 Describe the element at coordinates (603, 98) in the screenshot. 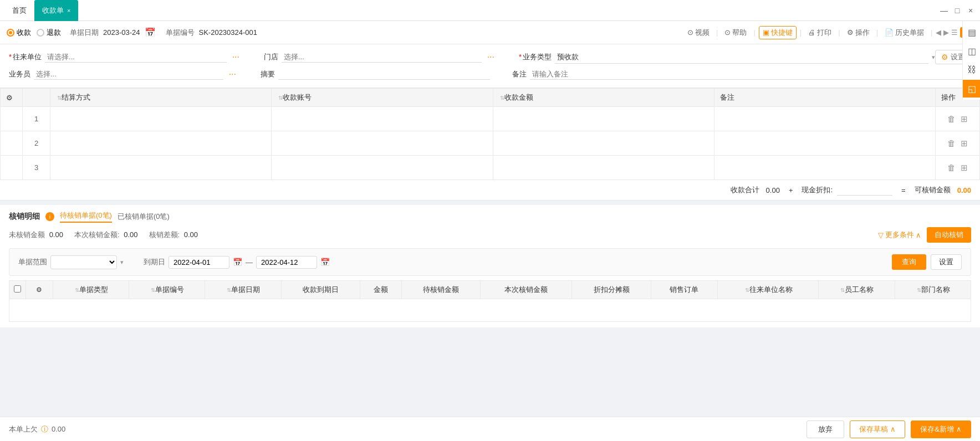

I see `col-amount-th: ⇅收款金额` at that location.